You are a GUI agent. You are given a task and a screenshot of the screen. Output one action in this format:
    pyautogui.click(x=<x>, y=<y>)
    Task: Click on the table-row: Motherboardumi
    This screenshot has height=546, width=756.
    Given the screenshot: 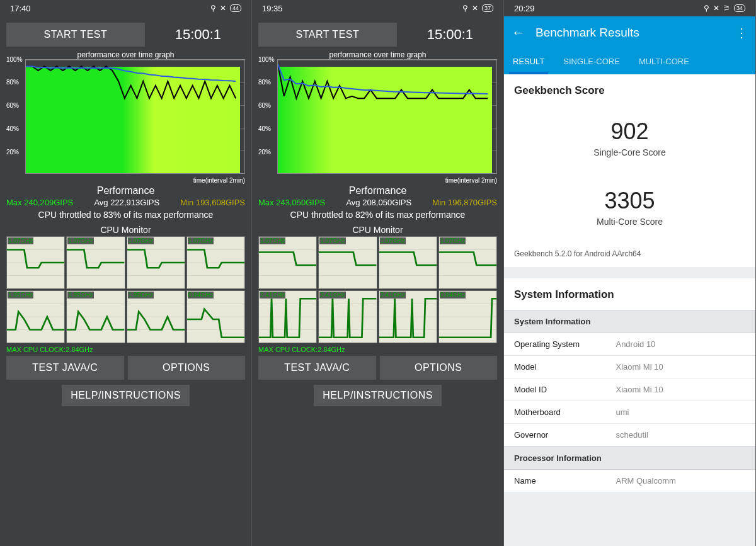 What is the action you would take?
    pyautogui.click(x=630, y=412)
    